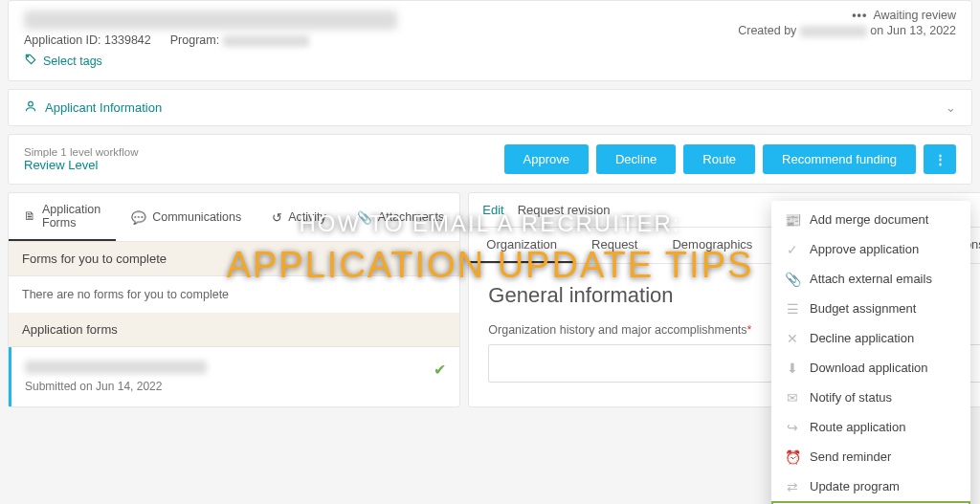 Image resolution: width=980 pixels, height=504 pixels. I want to click on applicant-info-label: Applicant Information, so click(103, 107).